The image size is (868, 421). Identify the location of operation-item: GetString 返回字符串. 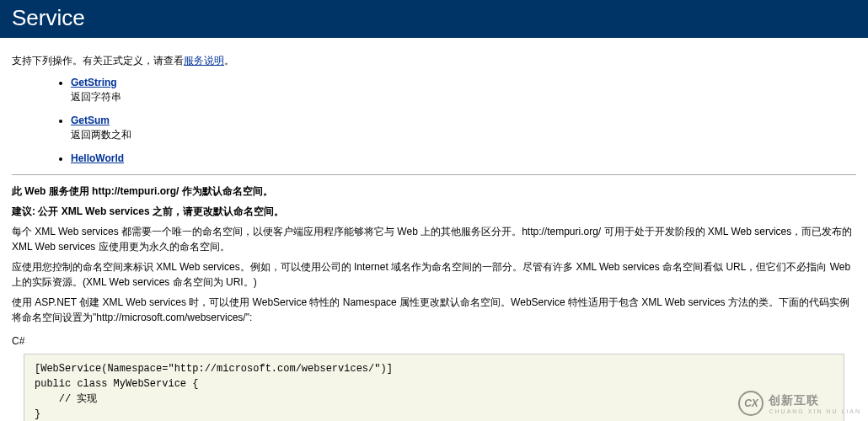
(463, 91).